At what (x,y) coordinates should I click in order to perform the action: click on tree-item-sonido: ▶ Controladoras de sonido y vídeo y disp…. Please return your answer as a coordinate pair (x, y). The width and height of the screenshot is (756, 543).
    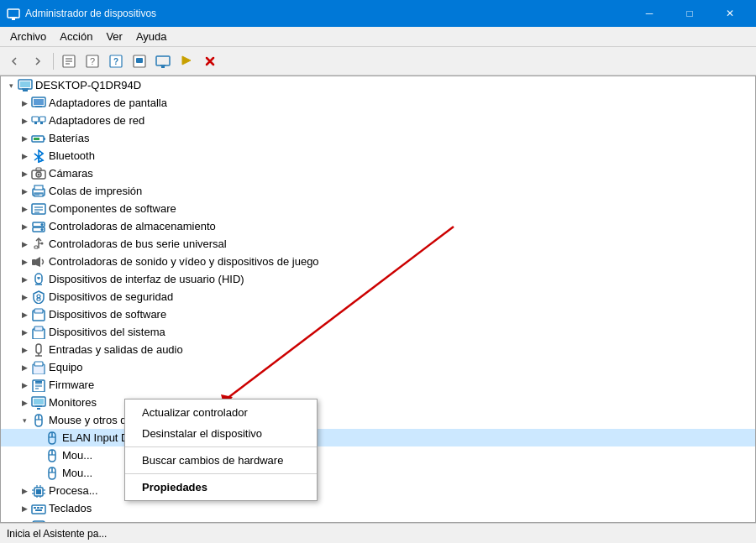
    Looking at the image, I should click on (378, 262).